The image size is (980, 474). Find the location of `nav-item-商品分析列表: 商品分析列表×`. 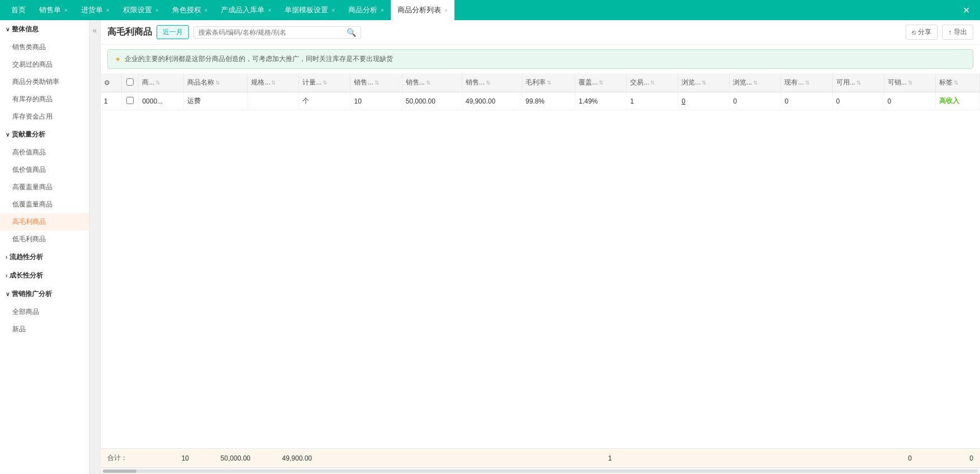

nav-item-商品分析列表: 商品分析列表× is located at coordinates (423, 10).